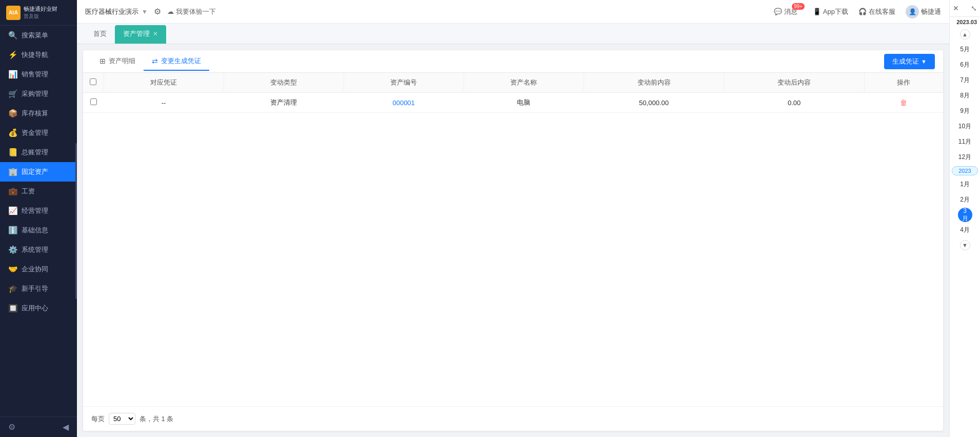 This screenshot has height=437, width=980. I want to click on headset-icon: 🎧, so click(863, 11).